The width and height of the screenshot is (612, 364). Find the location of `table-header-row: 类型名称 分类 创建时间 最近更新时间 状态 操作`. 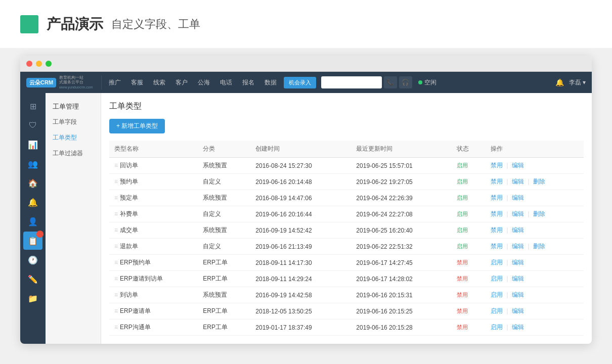

table-header-row: 类型名称 分类 创建时间 最近更新时间 状态 操作 is located at coordinates (346, 149).